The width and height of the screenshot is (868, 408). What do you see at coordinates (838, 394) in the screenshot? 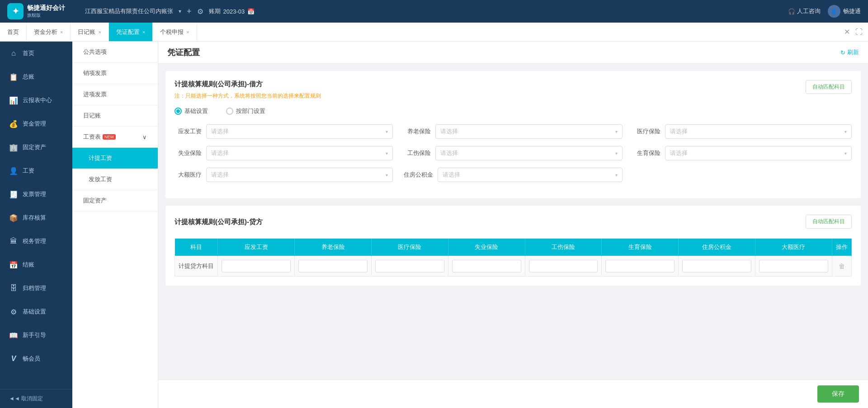
I see `save-button: 保存` at bounding box center [838, 394].